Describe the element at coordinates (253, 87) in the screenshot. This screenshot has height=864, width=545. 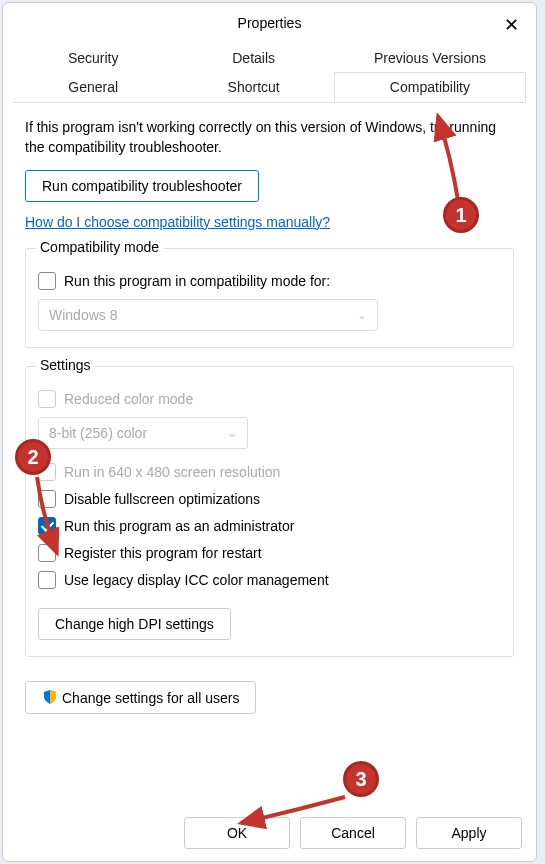
I see `tab-shortcut: Shortcut` at that location.